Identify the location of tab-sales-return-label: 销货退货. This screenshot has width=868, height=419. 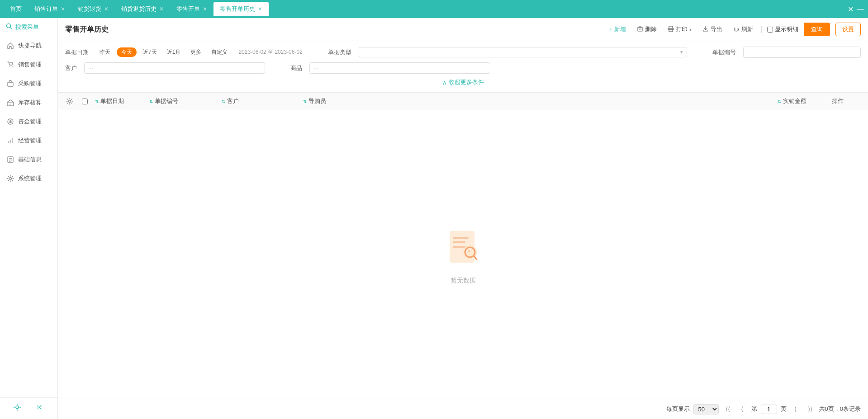
(90, 9).